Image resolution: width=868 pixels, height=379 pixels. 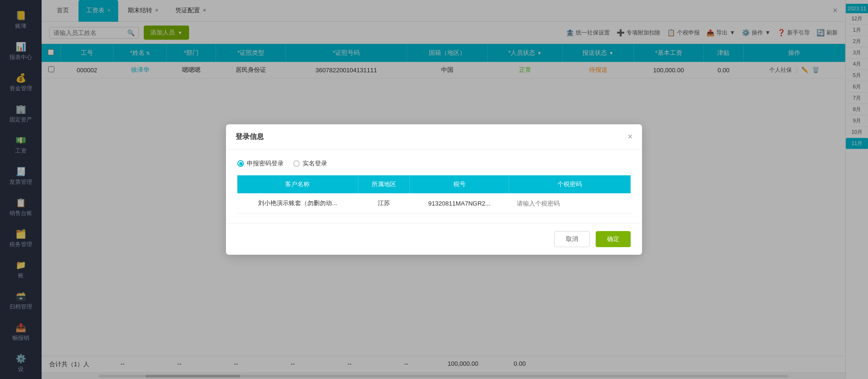 I want to click on tax-password-input, so click(x=570, y=203).